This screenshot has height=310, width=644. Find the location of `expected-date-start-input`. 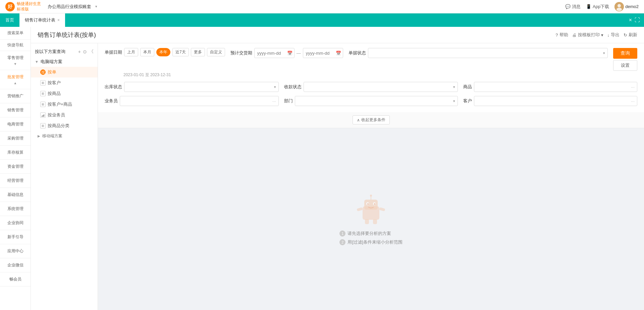

expected-date-start-input is located at coordinates (274, 53).